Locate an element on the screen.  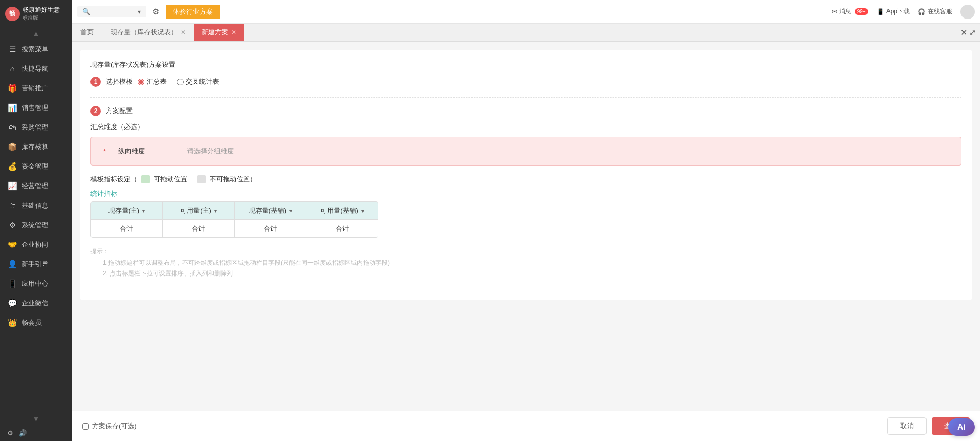
tab-new-plan: 新建方案 ✕ is located at coordinates (219, 32).